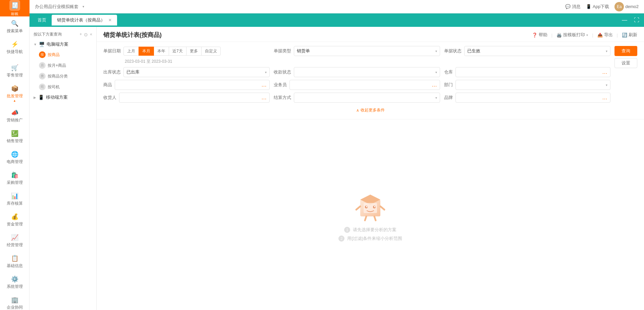  What do you see at coordinates (63, 76) in the screenshot?
I see `scheme-item-by-category: 类 按商品分类` at bounding box center [63, 76].